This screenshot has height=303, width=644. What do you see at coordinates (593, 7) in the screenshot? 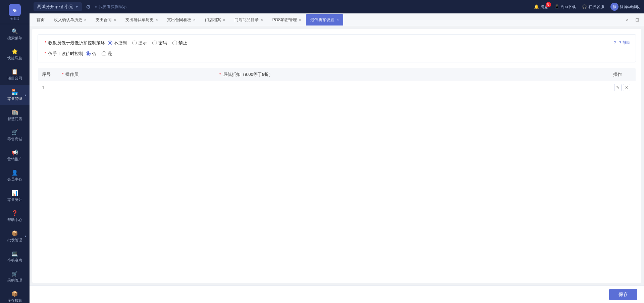
I see `customer-service-btn: 🎧 在线客服` at bounding box center [593, 7].